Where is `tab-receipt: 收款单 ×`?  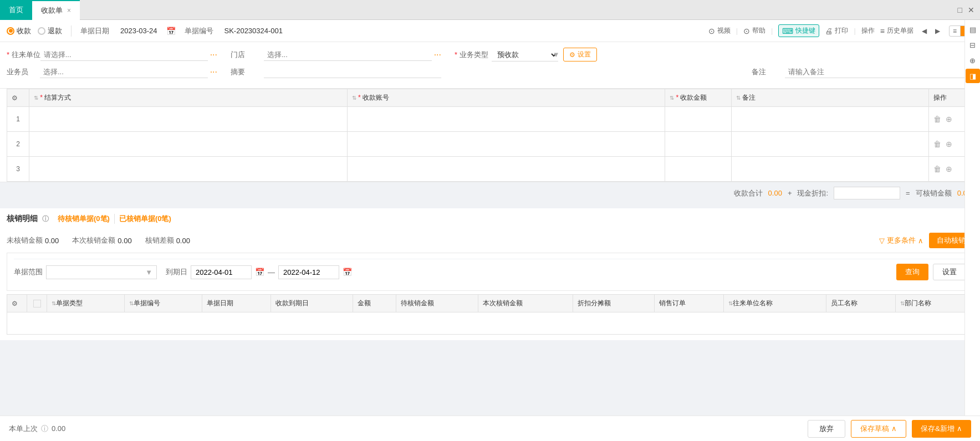
tab-receipt: 收款单 × is located at coordinates (56, 10).